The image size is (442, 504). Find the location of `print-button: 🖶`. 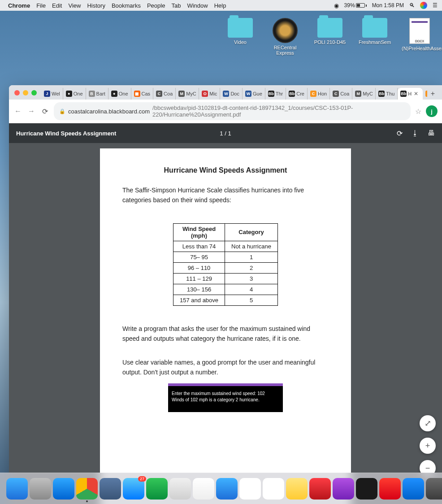

print-button: 🖶 is located at coordinates (431, 134).